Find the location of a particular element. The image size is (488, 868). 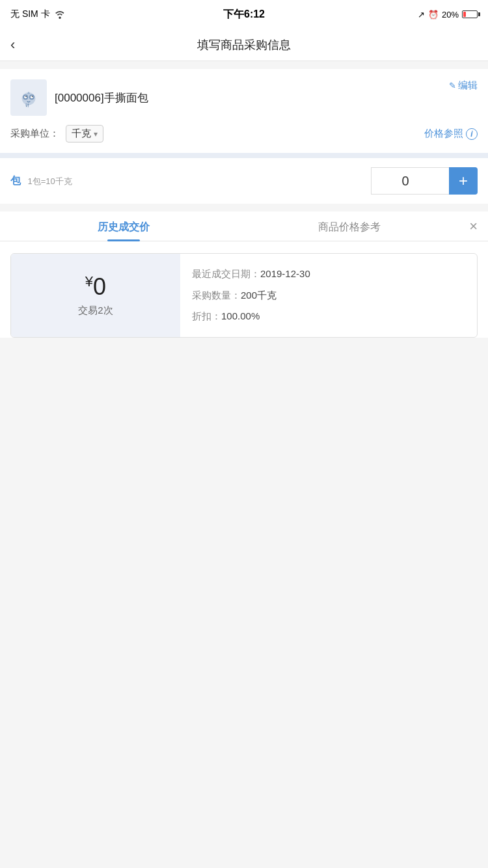

back-button: ‹ is located at coordinates (13, 45).